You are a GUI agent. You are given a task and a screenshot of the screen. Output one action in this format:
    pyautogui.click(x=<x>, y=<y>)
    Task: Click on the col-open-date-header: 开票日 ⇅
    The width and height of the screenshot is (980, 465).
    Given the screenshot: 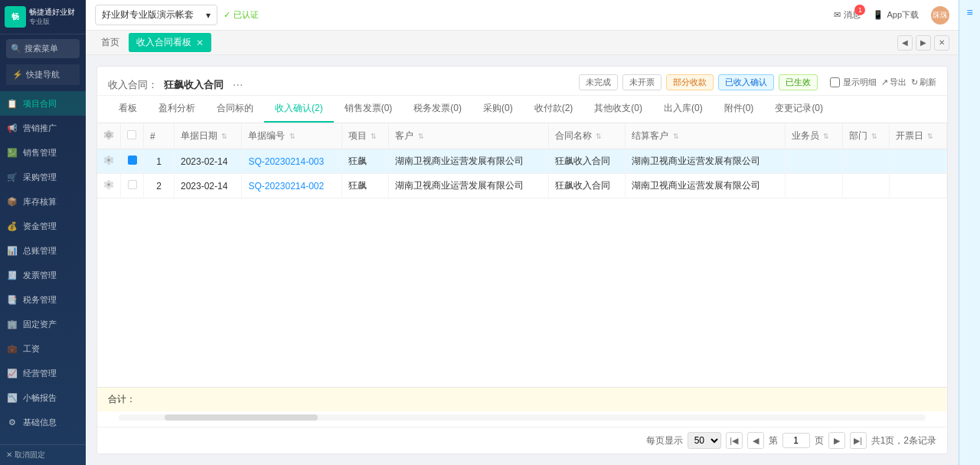 What is the action you would take?
    pyautogui.click(x=919, y=136)
    